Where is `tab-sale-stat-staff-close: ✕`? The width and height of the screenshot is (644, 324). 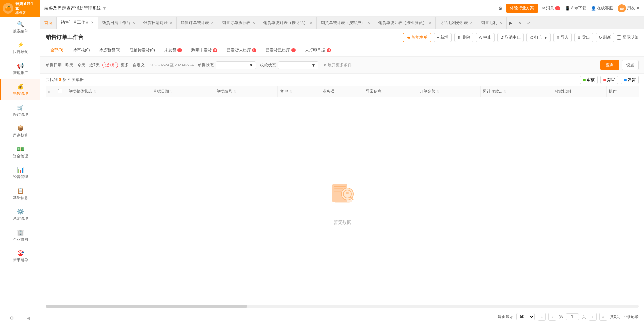
tab-sale-stat-staff-close: ✕ is located at coordinates (430, 23).